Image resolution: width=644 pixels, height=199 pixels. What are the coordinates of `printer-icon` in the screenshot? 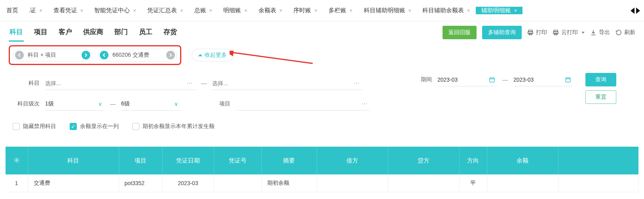 It's located at (530, 33).